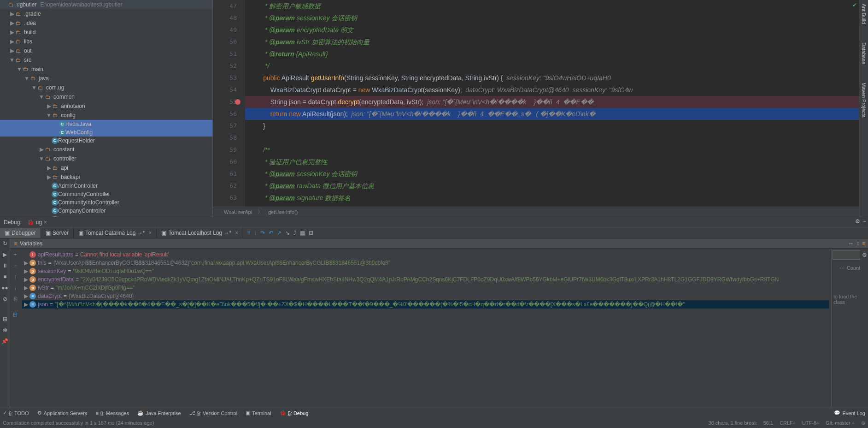 This screenshot has height=428, width=868. What do you see at coordinates (311, 233) in the screenshot?
I see `debug-step-icon-8: ⊟` at bounding box center [311, 233].